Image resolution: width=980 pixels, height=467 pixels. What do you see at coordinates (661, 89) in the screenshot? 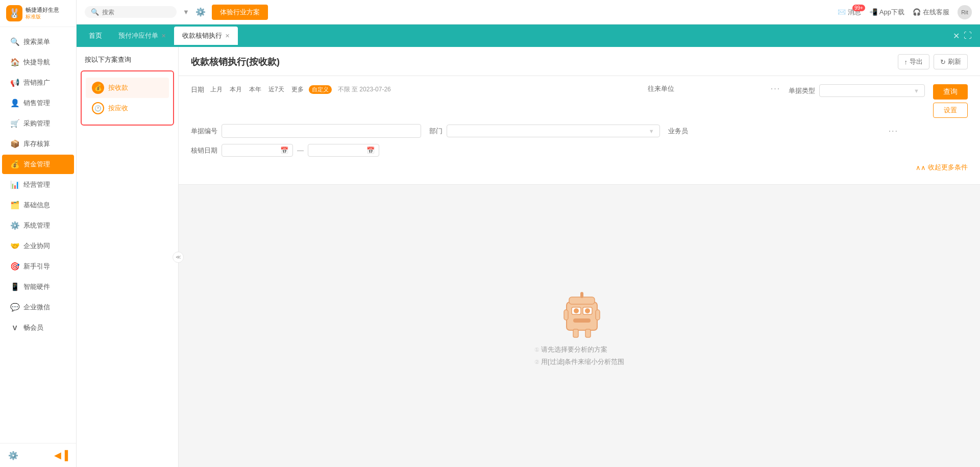
I see `partner-label: 往来单位` at bounding box center [661, 89].